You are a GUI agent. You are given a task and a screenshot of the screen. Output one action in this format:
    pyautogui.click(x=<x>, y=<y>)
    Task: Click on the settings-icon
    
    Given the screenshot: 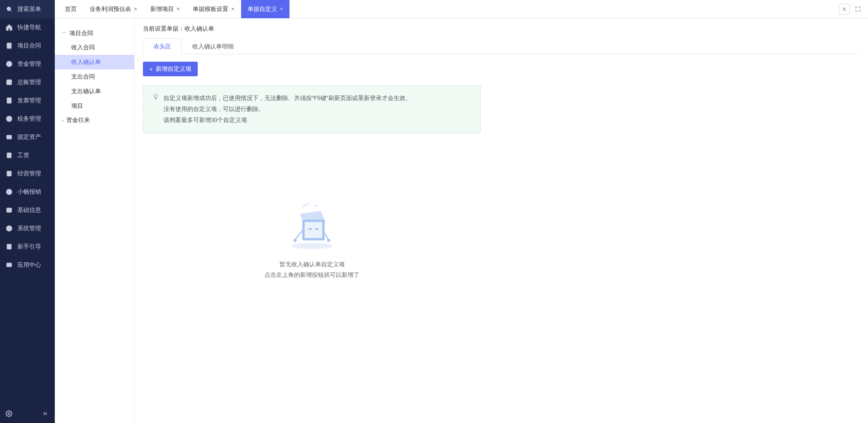 What is the action you would take?
    pyautogui.click(x=9, y=414)
    